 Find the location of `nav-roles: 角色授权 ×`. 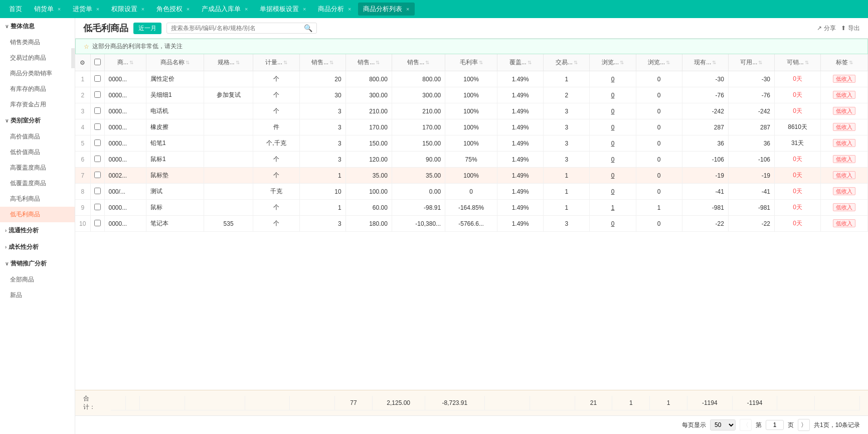

nav-roles: 角色授权 × is located at coordinates (173, 9).